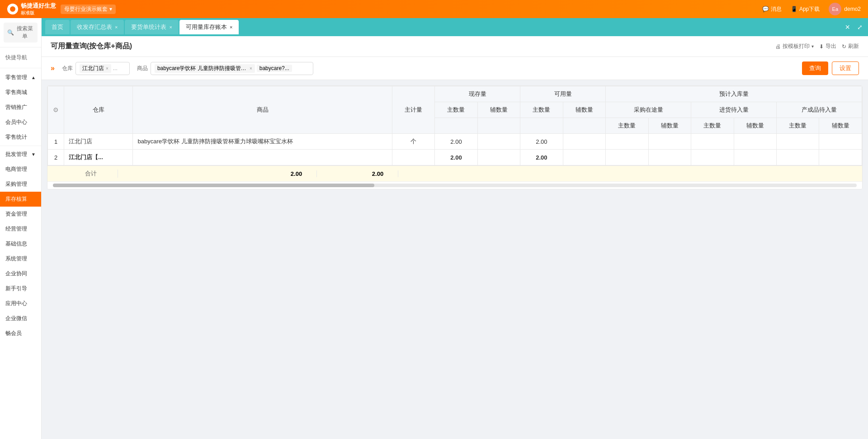 Image resolution: width=868 pixels, height=439 pixels. What do you see at coordinates (21, 155) in the screenshot?
I see `sidebar-item-wholesale: 批发管理 ▼` at bounding box center [21, 155].